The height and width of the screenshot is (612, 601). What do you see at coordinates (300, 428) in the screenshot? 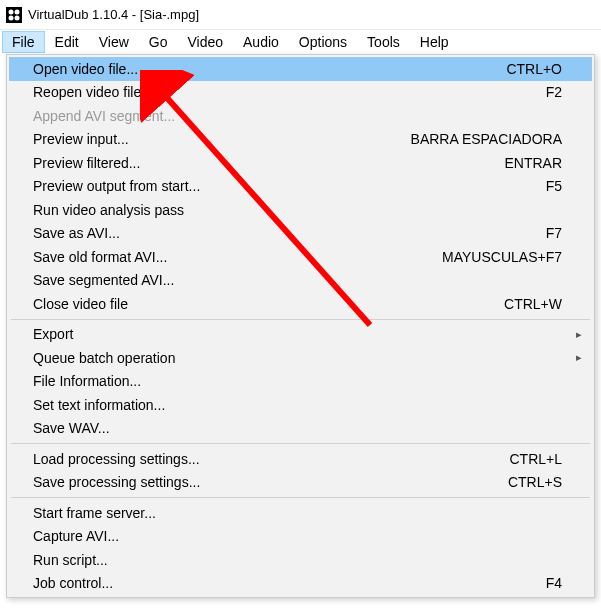
I see `menu-item-label: Save WAV...` at bounding box center [300, 428].